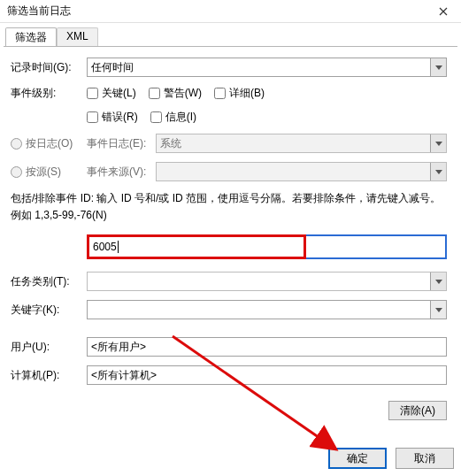 The height and width of the screenshot is (476, 461). What do you see at coordinates (119, 247) in the screenshot?
I see `text-caret` at bounding box center [119, 247].